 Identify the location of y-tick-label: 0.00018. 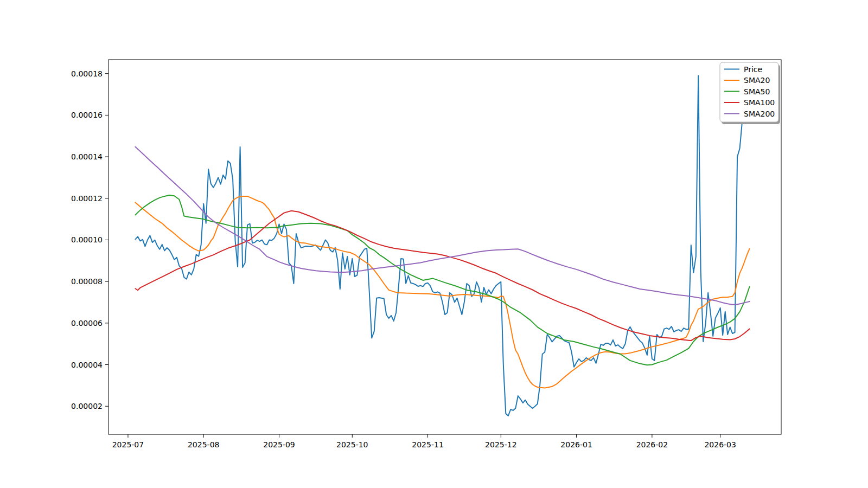
(87, 74).